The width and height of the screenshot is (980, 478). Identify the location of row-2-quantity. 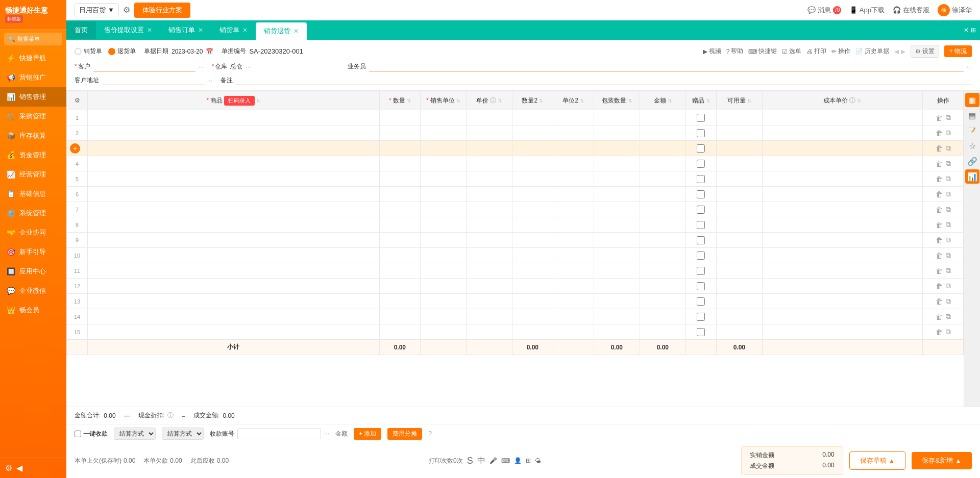
(400, 133).